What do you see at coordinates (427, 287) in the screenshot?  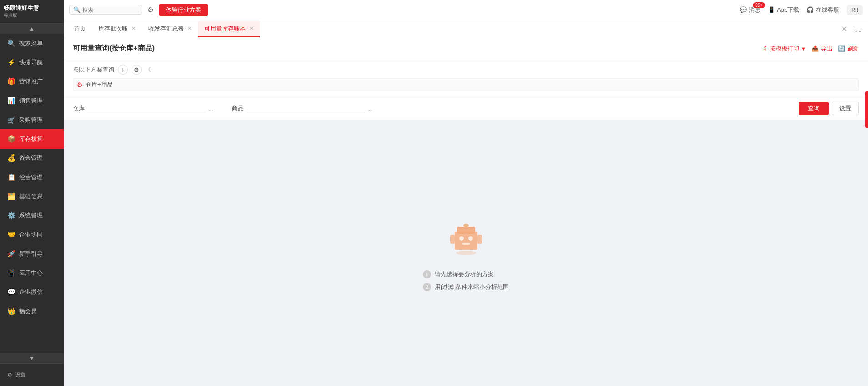 I see `tip-num-2: 2` at bounding box center [427, 287].